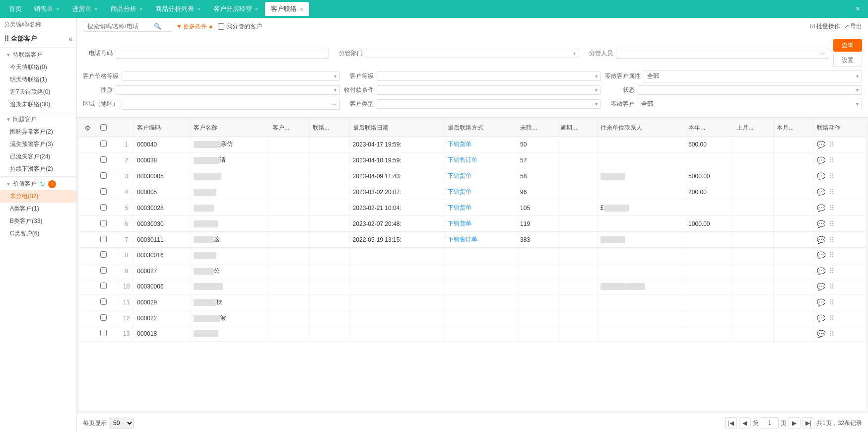 The height and width of the screenshot is (433, 868). What do you see at coordinates (38, 184) in the screenshot?
I see `sidebar-group-value: ▼ 价值客户 ↻ !` at bounding box center [38, 184].